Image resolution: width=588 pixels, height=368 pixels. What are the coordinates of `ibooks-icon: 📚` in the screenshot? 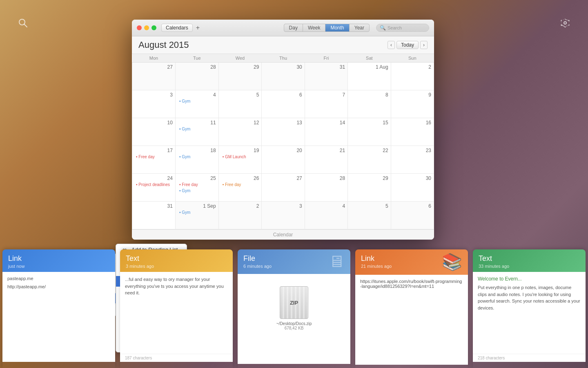 It's located at (452, 262).